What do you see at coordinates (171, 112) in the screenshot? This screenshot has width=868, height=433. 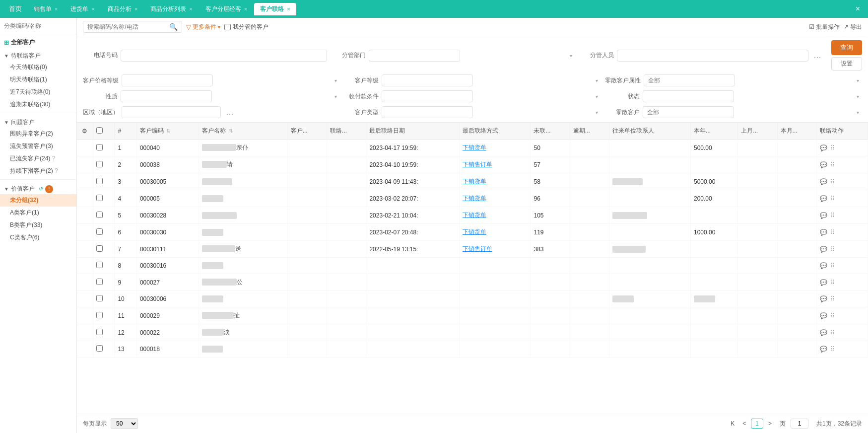 I see `region-input` at bounding box center [171, 112].